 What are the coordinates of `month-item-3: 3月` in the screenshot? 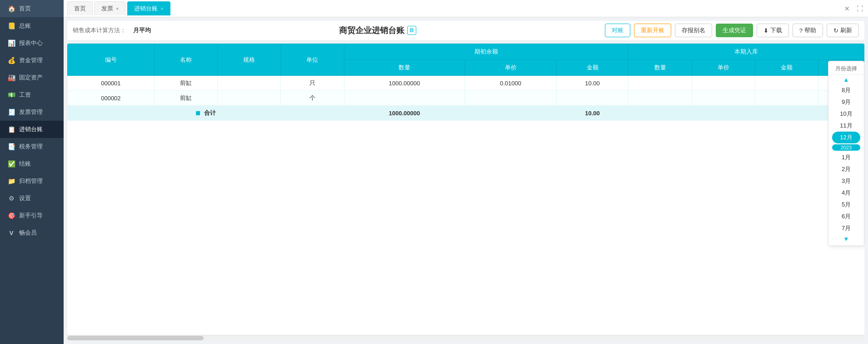 It's located at (846, 181).